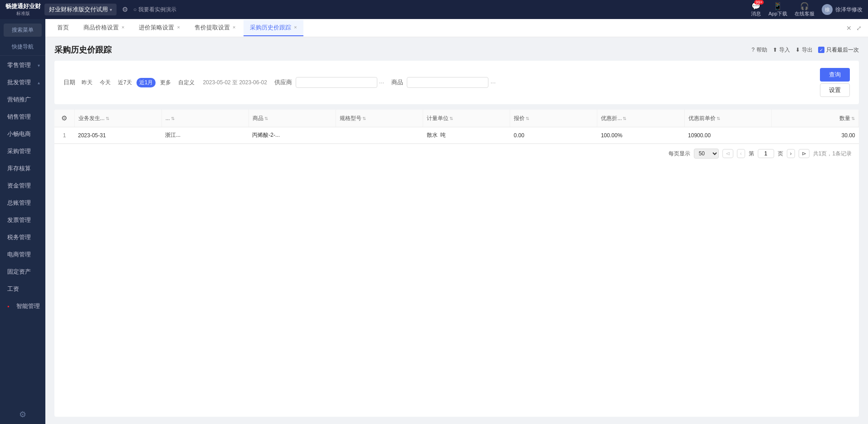 This screenshot has height=424, width=868. Describe the element at coordinates (805, 14) in the screenshot. I see `online-service-label: 在线客服` at that location.